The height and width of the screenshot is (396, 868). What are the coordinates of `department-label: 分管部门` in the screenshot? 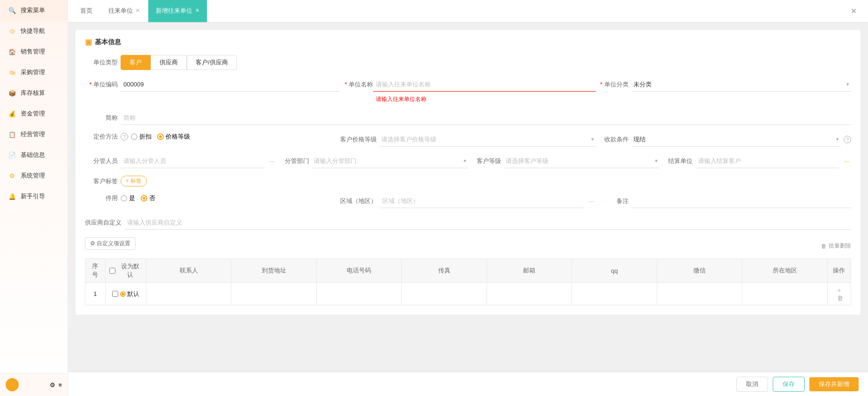 It's located at (293, 161).